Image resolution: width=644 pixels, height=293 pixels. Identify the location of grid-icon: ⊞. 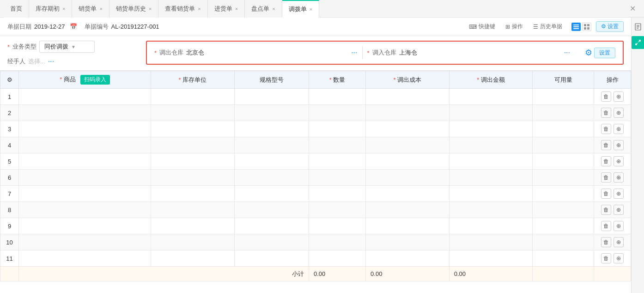
(508, 27).